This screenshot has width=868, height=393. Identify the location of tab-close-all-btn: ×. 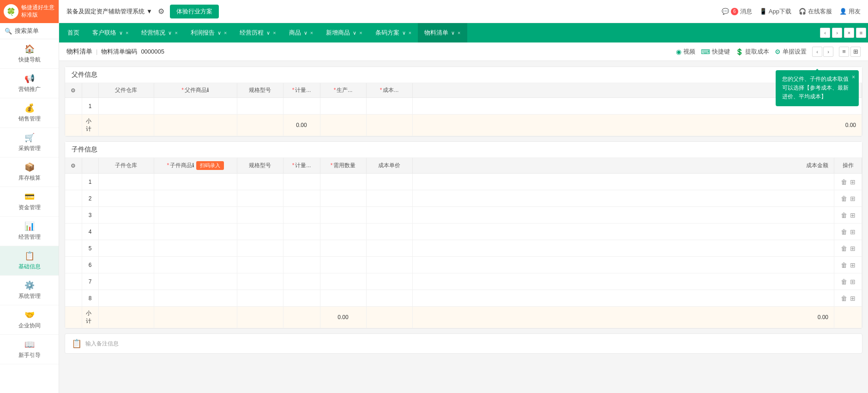
(849, 33).